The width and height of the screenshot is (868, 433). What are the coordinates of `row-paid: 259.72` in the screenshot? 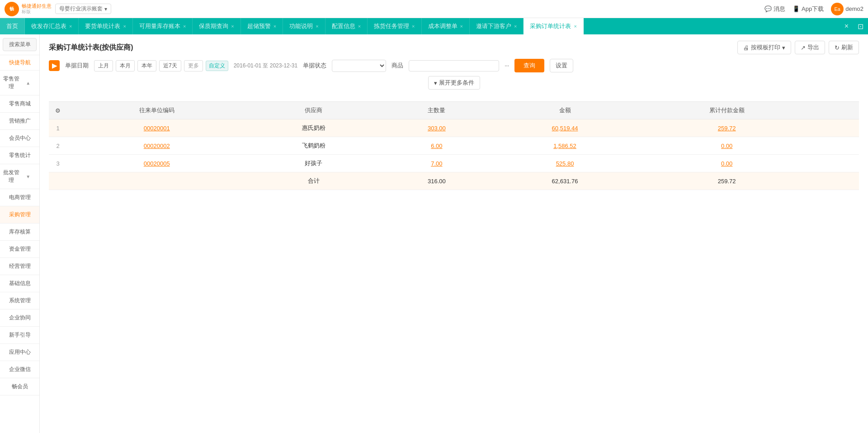 It's located at (727, 128).